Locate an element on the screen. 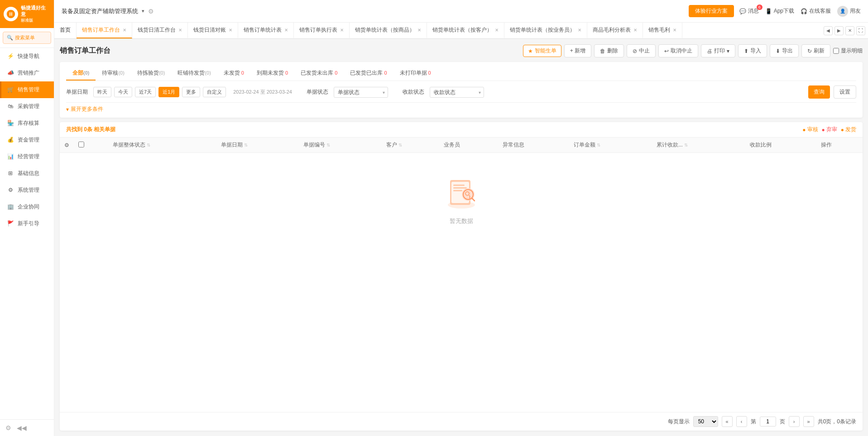 Image resolution: width=868 pixels, height=436 pixels. sidebar-item-enterprise: 🏢 企业协同 is located at coordinates (27, 207).